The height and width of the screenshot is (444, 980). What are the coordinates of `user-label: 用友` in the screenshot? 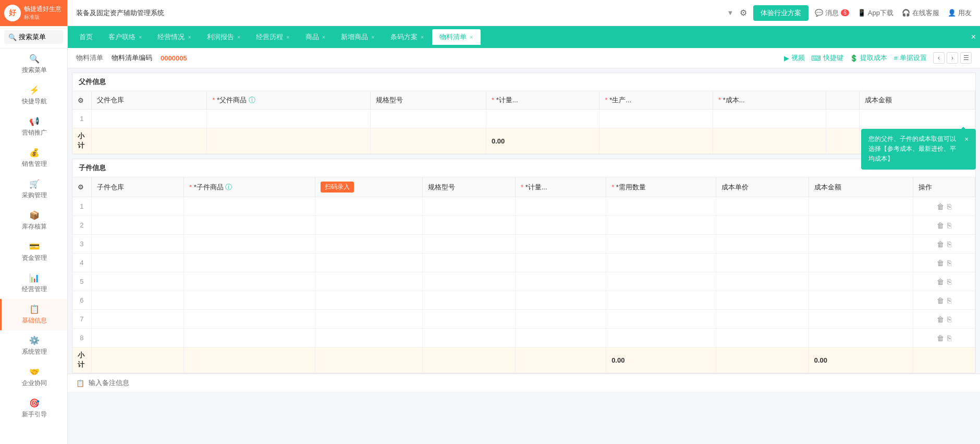 It's located at (965, 13).